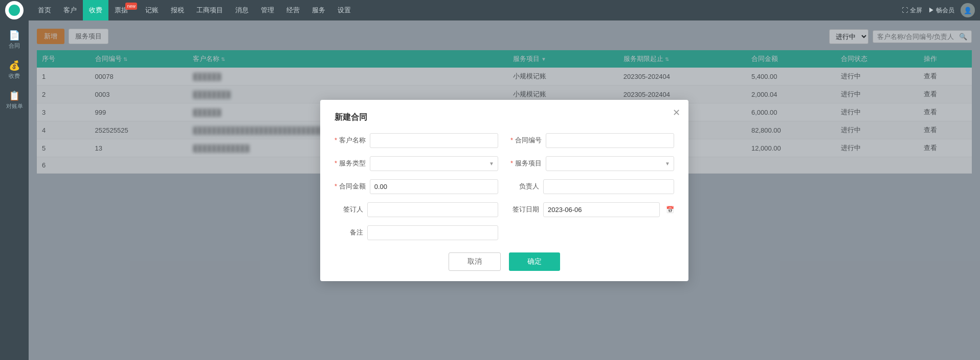 Image resolution: width=980 pixels, height=360 pixels. What do you see at coordinates (14, 100) in the screenshot?
I see `sidebar-item-statement: 📋 对账单` at bounding box center [14, 100].